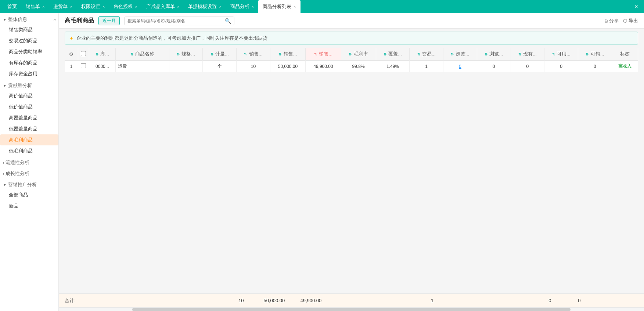  Describe the element at coordinates (554, 54) in the screenshot. I see `sort-icon-stock2: ⇅` at that location.